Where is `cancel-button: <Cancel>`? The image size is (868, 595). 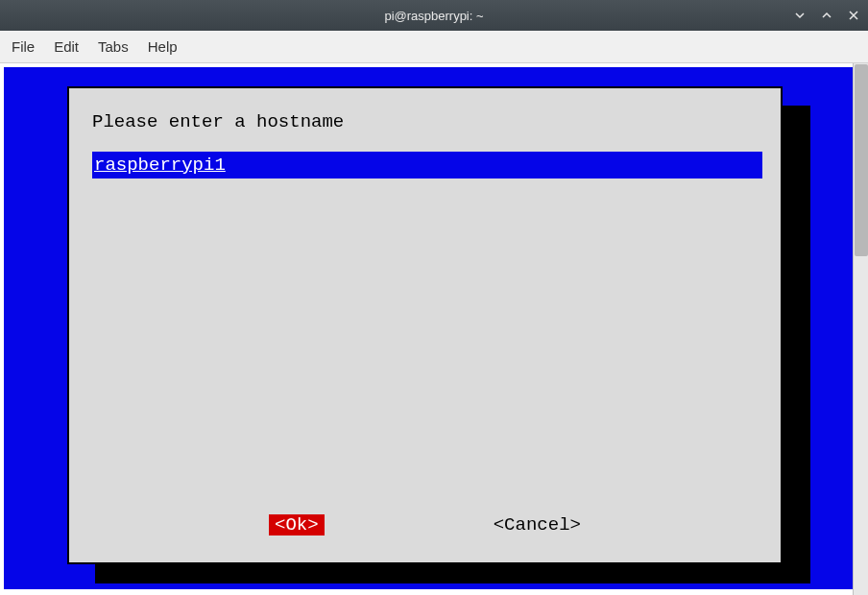 cancel-button: <Cancel> is located at coordinates (538, 525).